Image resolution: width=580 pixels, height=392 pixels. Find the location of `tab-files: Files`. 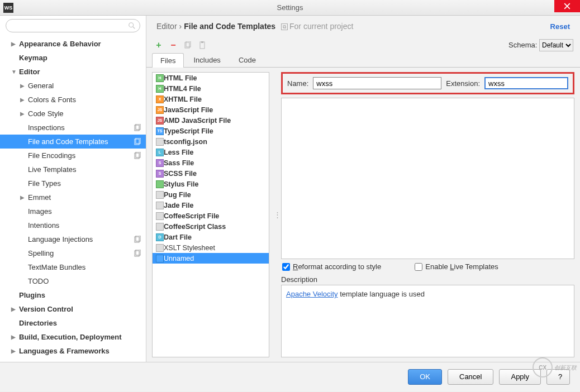

tab-files: Files is located at coordinates (168, 60).